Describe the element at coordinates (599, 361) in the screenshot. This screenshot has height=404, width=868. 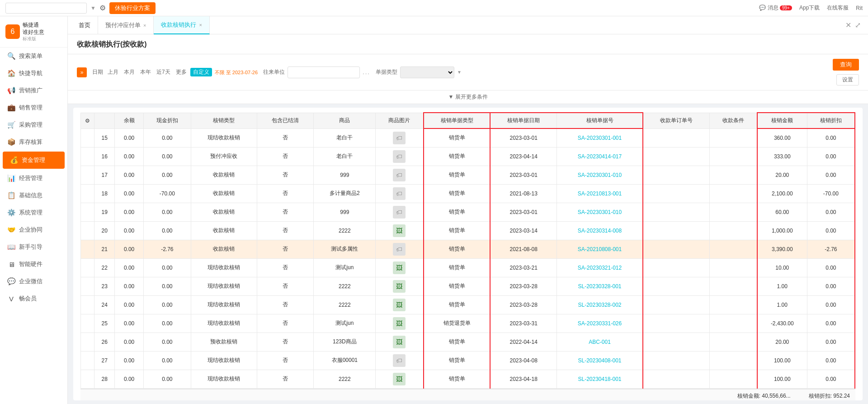
I see `cancel-bill-link: SL-20230408-001` at that location.